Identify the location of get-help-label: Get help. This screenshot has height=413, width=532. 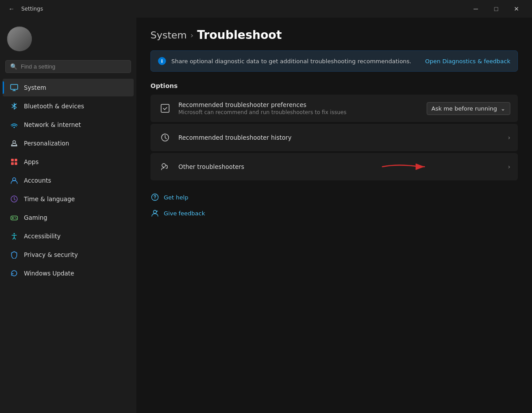
(176, 197).